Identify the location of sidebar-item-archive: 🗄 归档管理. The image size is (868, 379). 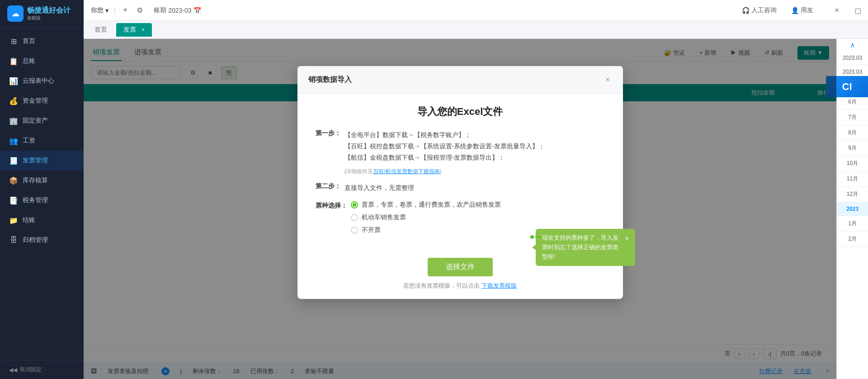
(42, 240).